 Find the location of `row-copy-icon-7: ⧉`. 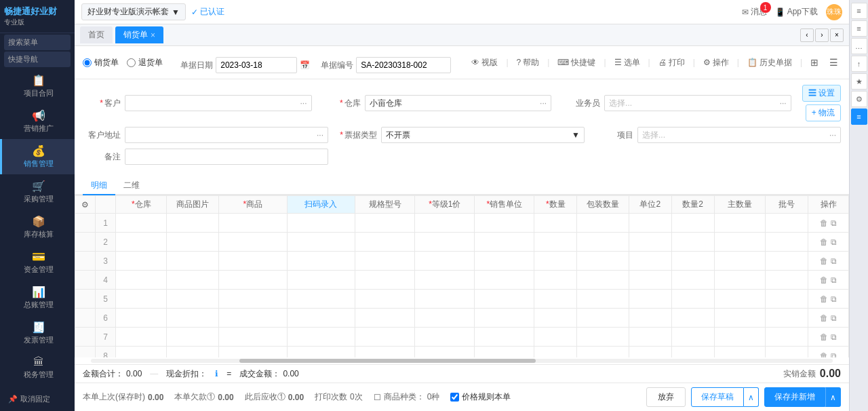

row-copy-icon-7: ⧉ is located at coordinates (834, 337).